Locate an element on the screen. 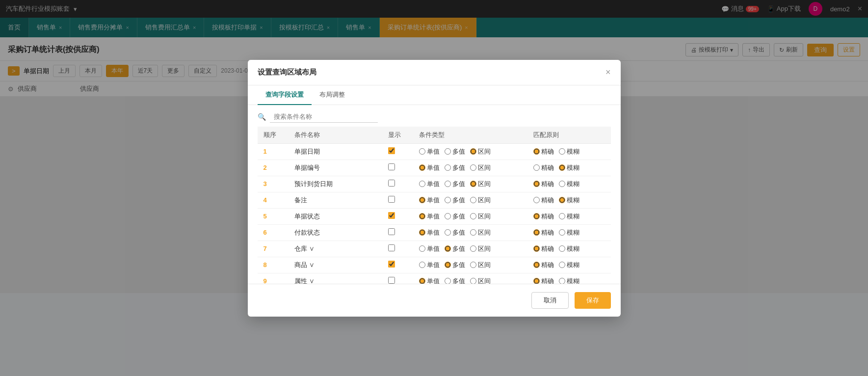 The image size is (868, 376). type-radio-单值-9 is located at coordinates (422, 281).